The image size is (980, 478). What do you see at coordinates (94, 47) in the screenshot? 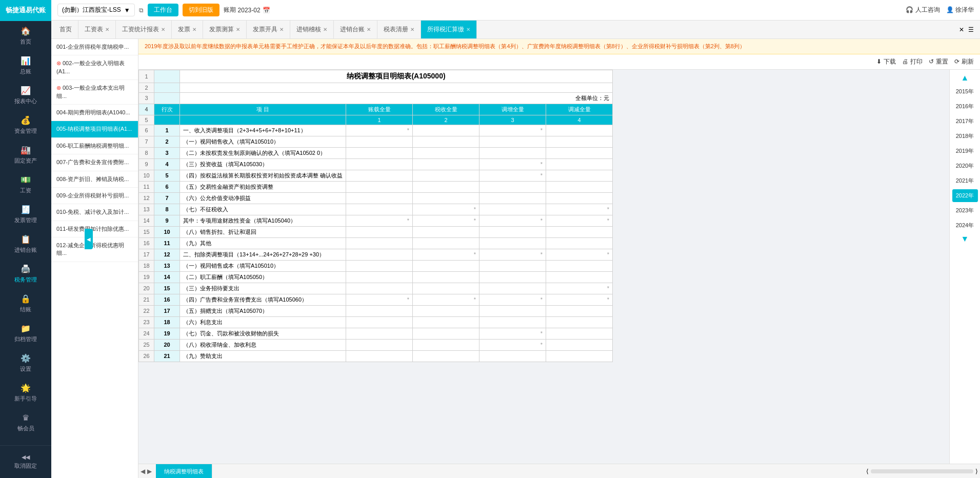
I see `left-item-001: 001-企业所得税年度纳税申...` at bounding box center [94, 47].